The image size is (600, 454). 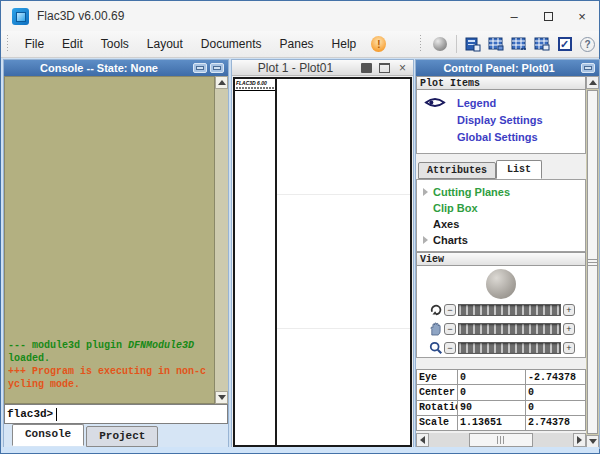 I want to click on table-horizontal-scrollbar, so click(x=501, y=440).